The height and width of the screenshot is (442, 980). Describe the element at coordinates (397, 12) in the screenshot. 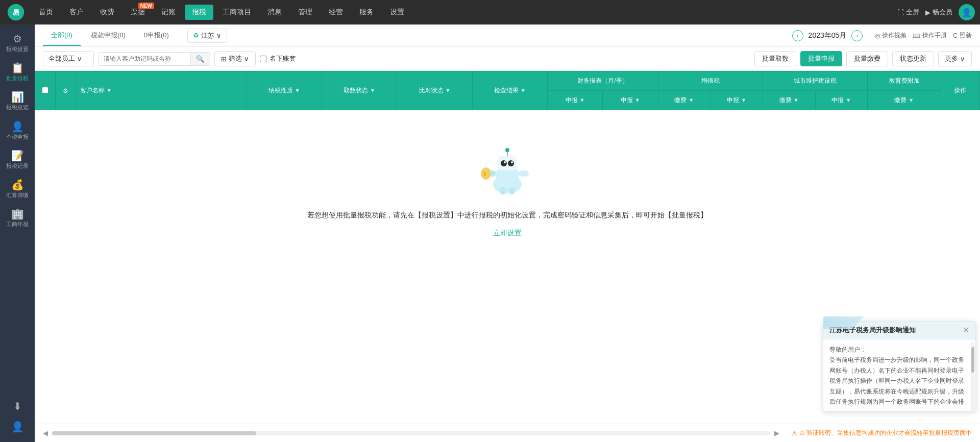

I see `nav-settings: 设置` at that location.